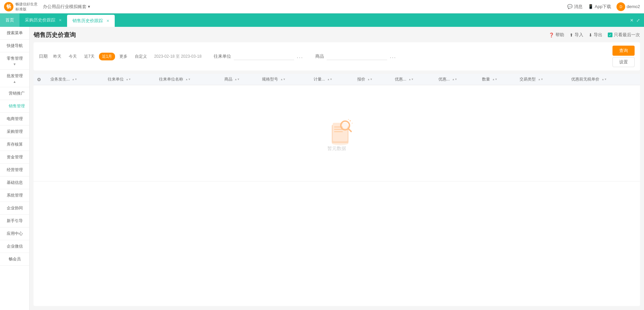 Image resolution: width=644 pixels, height=310 pixels. What do you see at coordinates (15, 157) in the screenshot?
I see `sidebar-item-funds-mgmt: 资金管理` at bounding box center [15, 157].